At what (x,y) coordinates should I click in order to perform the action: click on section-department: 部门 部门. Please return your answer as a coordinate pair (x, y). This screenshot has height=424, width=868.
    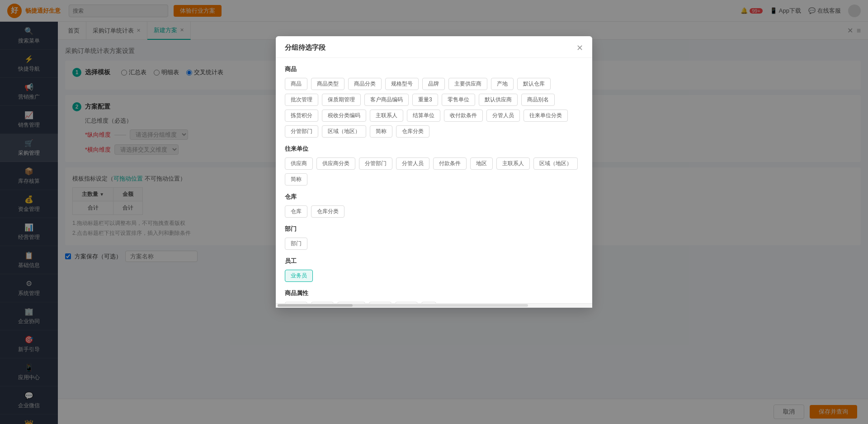
    Looking at the image, I should click on (434, 237).